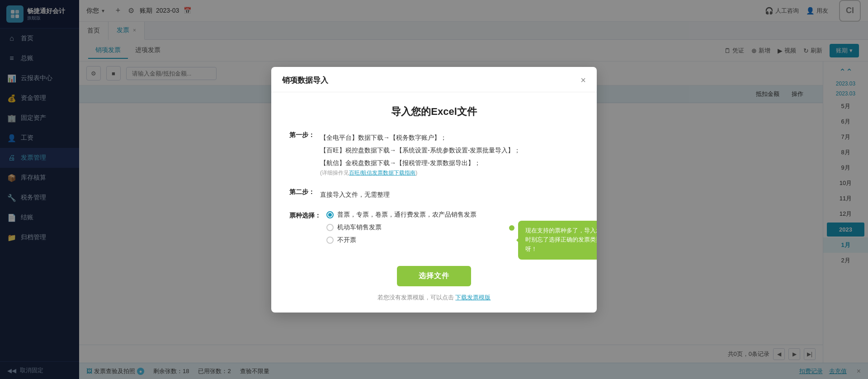  Describe the element at coordinates (382, 173) in the screenshot. I see `step1-detail-link: 百旺/航信发票数据下载指南` at that location.